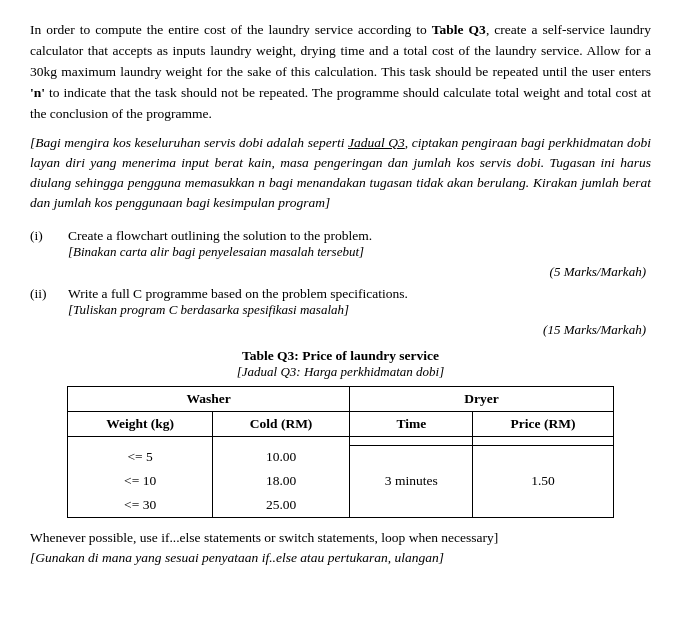 The width and height of the screenshot is (681, 619). I want to click on row3-cold: 25.00, so click(280, 506).